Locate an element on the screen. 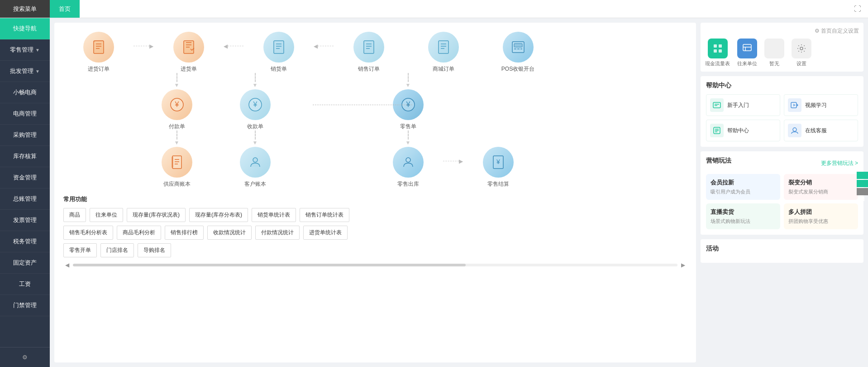 The image size is (868, 367). sidebar-item-ecommerce-mini: 小畅电商 is located at coordinates (25, 92).